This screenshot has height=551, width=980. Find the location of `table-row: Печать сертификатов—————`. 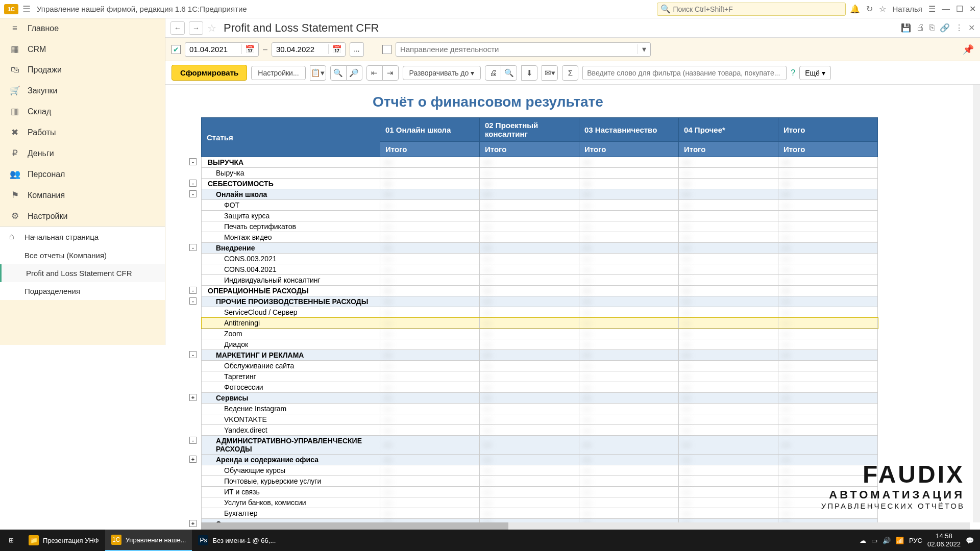

table-row: Печать сертификатов————— is located at coordinates (540, 227).